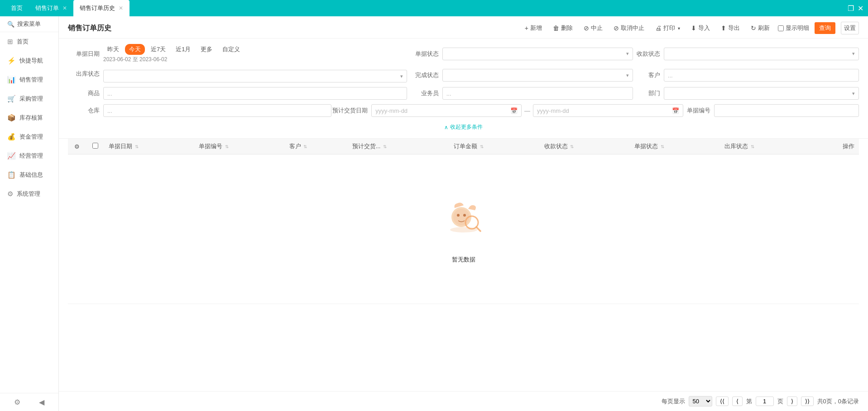 The image size is (868, 411). I want to click on settings-button: 设置, so click(850, 28).